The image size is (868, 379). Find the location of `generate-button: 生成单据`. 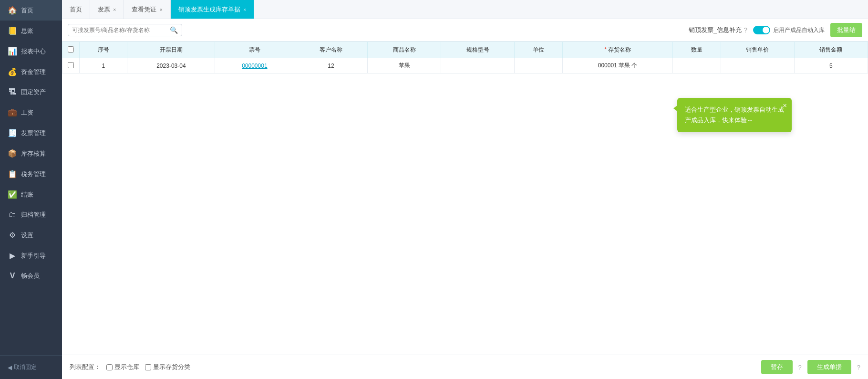

generate-button: 生成单据 is located at coordinates (829, 367).